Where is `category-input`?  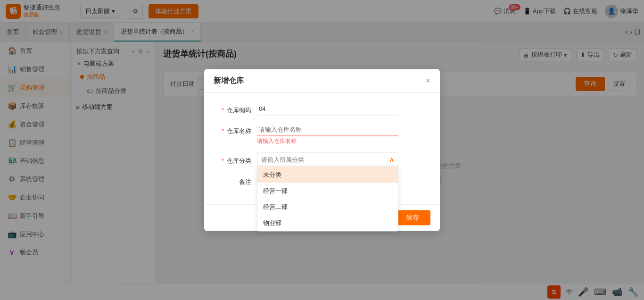
category-input is located at coordinates (328, 159).